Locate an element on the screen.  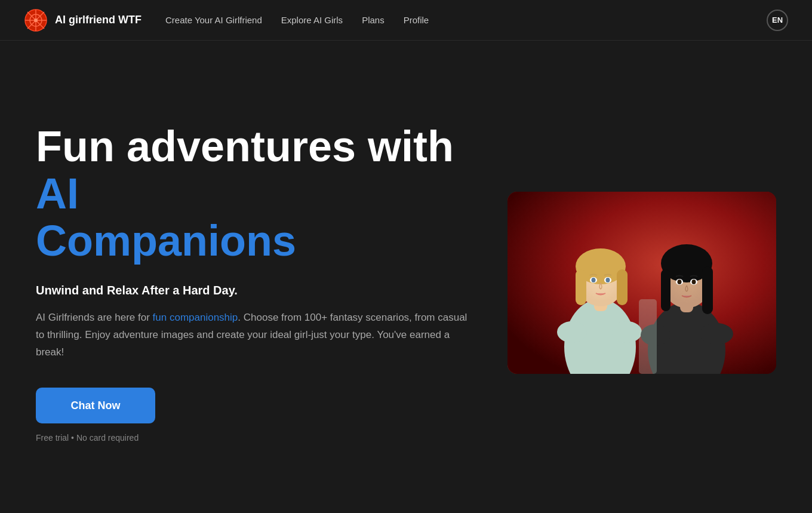
navbar-links: Create Your AI Girlfriend Explore AI Gir… is located at coordinates (466, 20).